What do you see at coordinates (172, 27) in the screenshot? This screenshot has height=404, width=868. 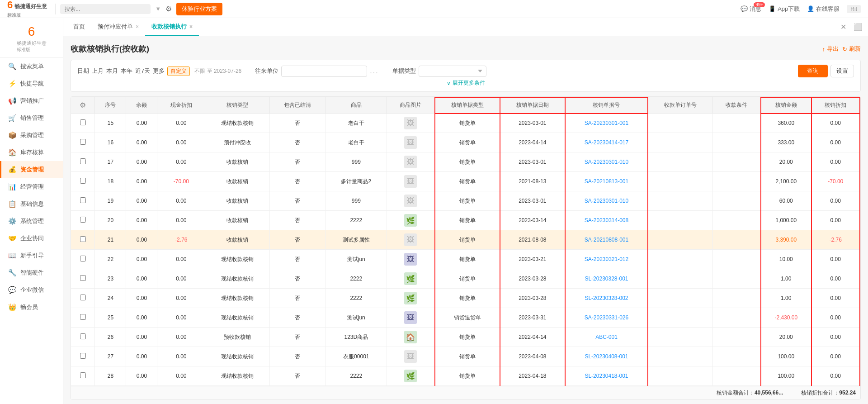 I see `tab-collection: 收款核销执行 ×` at bounding box center [172, 27].